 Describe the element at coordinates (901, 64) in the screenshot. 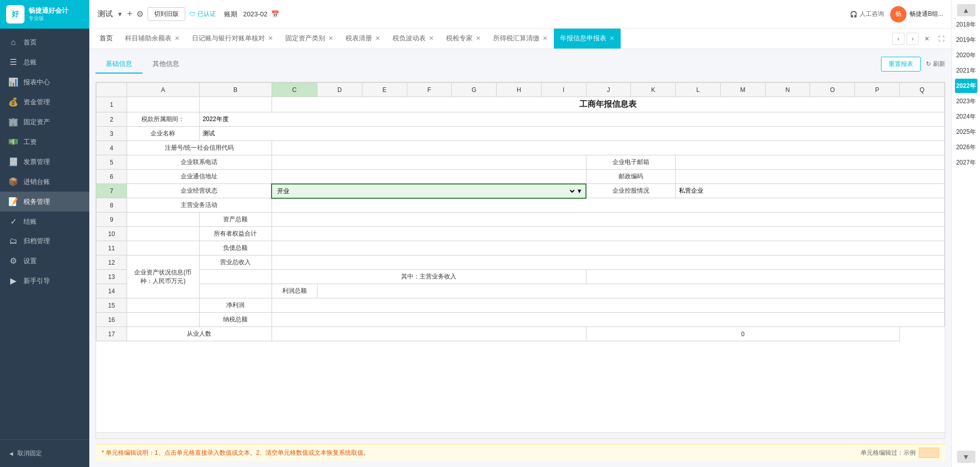

I see `reset-report-button: 重置报表` at that location.